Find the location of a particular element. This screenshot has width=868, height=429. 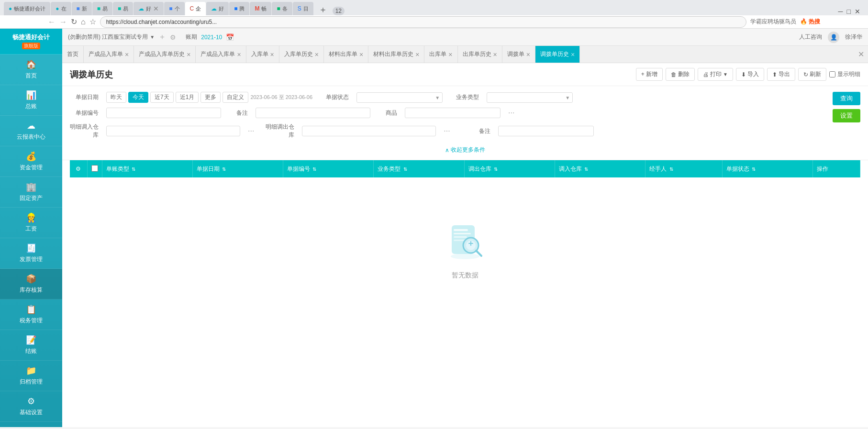

collapse-btn: ∧ 收起更多条件 is located at coordinates (465, 150).